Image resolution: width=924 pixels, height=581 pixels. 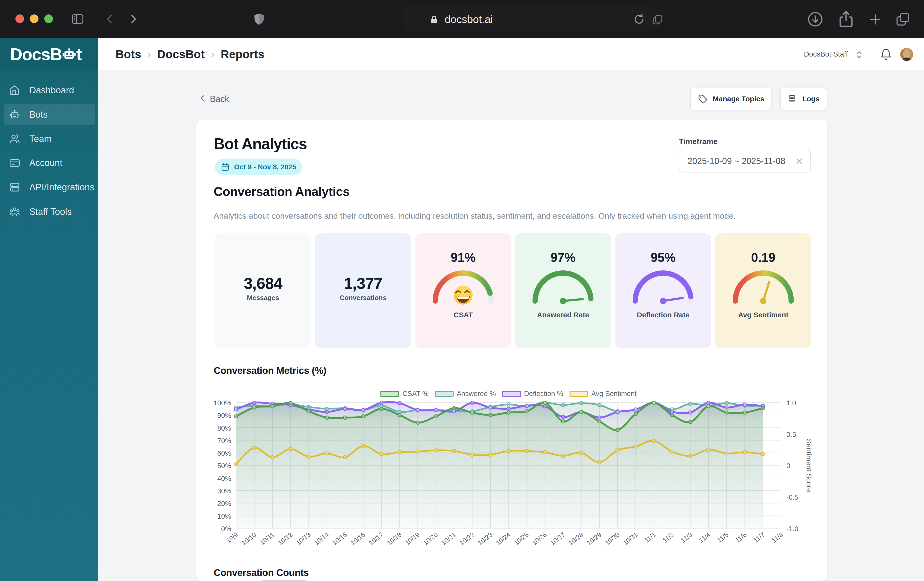 What do you see at coordinates (650, 538) in the screenshot?
I see `svg-text: 11/1` at bounding box center [650, 538].